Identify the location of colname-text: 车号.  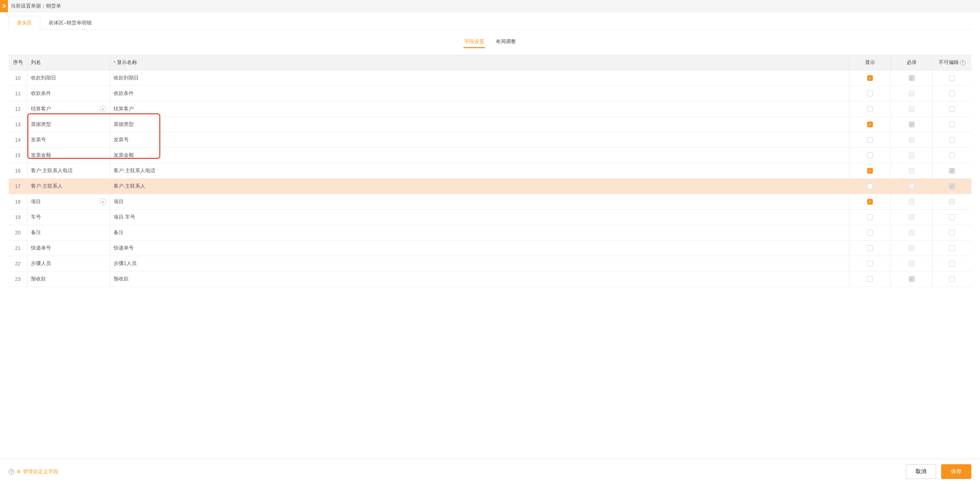
(36, 217).